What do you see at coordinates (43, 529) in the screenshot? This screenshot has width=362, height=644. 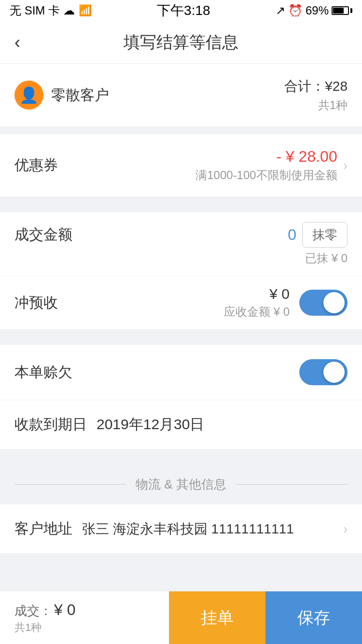 I see `address-label: 客户地址` at bounding box center [43, 529].